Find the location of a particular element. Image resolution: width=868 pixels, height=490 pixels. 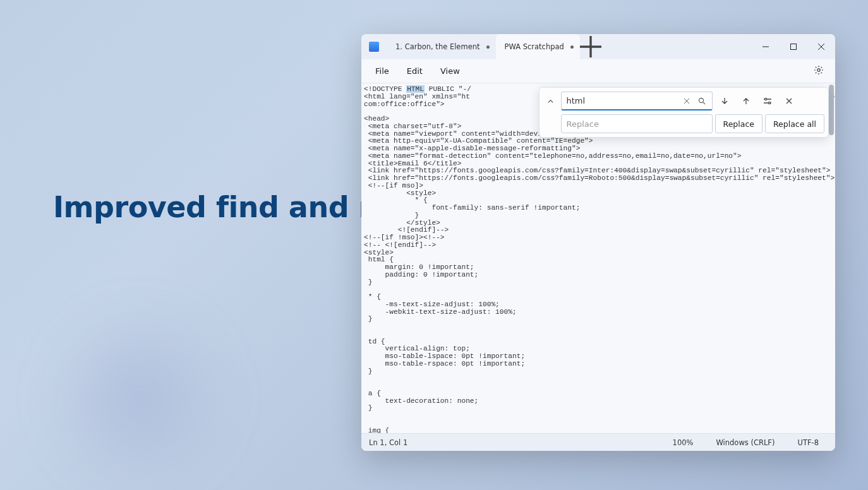

cursor-position: Ln 1, Col 1 is located at coordinates (514, 443).